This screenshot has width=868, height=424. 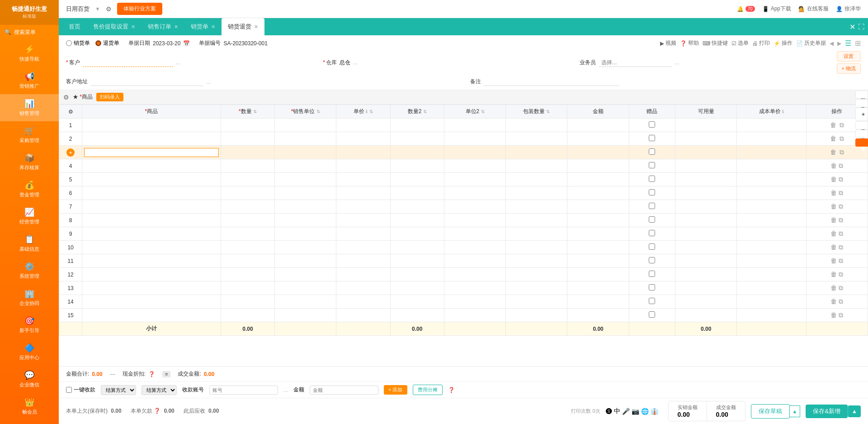 What do you see at coordinates (371, 111) in the screenshot?
I see `price-sort-icon: ⇅` at bounding box center [371, 111].